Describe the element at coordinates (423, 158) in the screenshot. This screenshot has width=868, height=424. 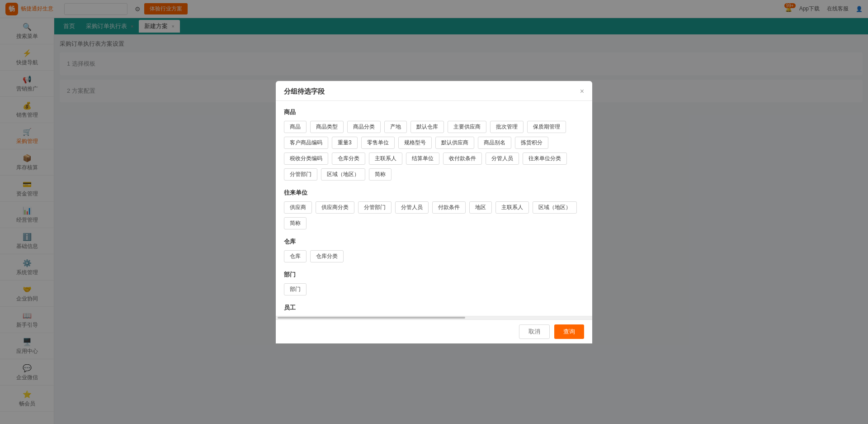
I see `field-tag: 结算单位` at that location.